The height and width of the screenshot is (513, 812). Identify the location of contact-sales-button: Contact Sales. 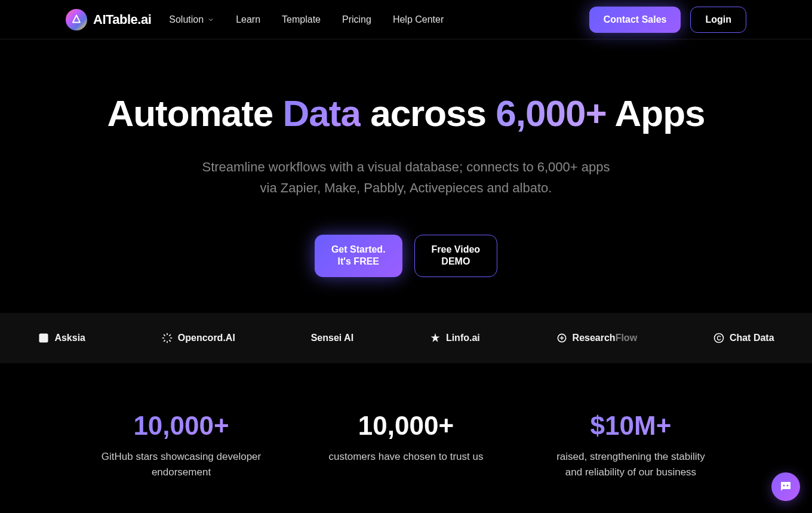
(635, 20).